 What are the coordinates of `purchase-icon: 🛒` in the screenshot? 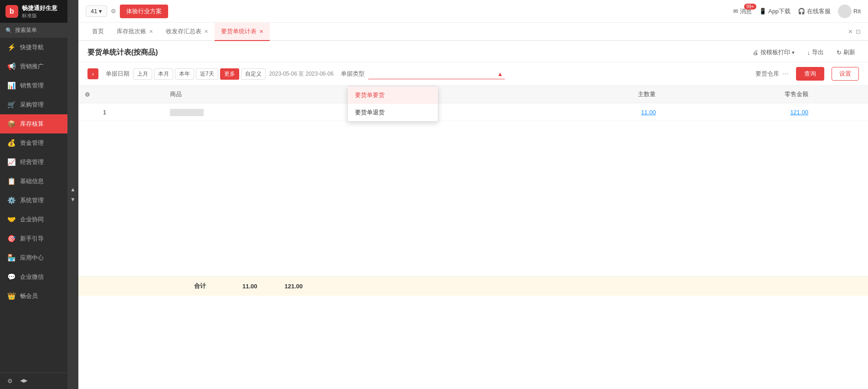 It's located at (11, 105).